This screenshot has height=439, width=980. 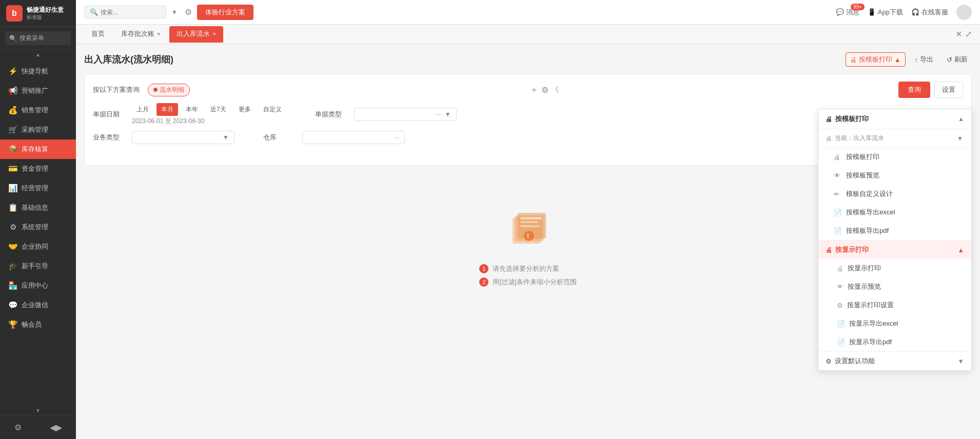 What do you see at coordinates (958, 34) in the screenshot?
I see `tab-close-all-button: ✕` at bounding box center [958, 34].